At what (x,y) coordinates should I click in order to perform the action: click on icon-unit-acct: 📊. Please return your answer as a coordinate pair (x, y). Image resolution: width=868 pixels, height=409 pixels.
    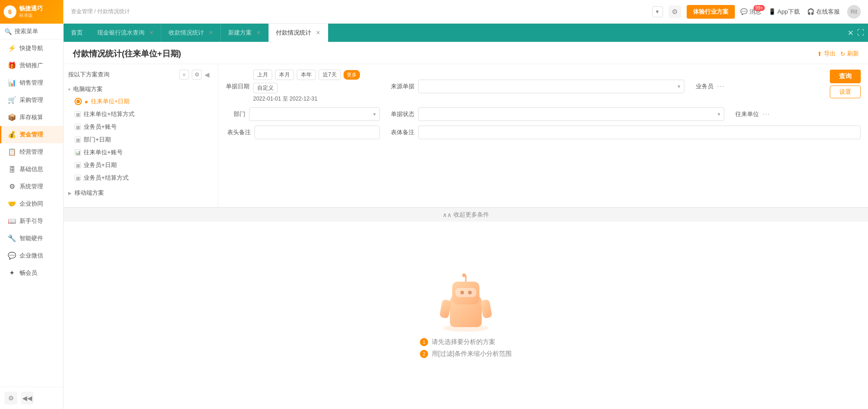
    Looking at the image, I should click on (78, 152).